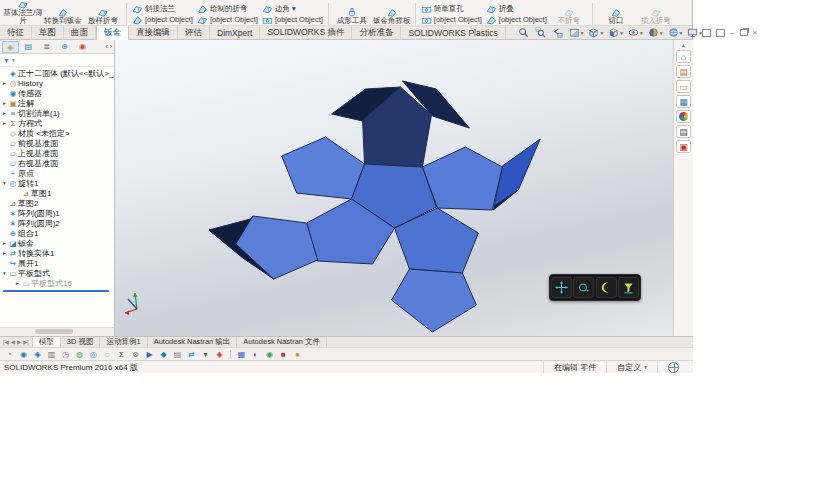 This screenshot has height=500, width=839. What do you see at coordinates (58, 243) in the screenshot?
I see `tree-item: ▸ ◪ 钣金` at bounding box center [58, 243].